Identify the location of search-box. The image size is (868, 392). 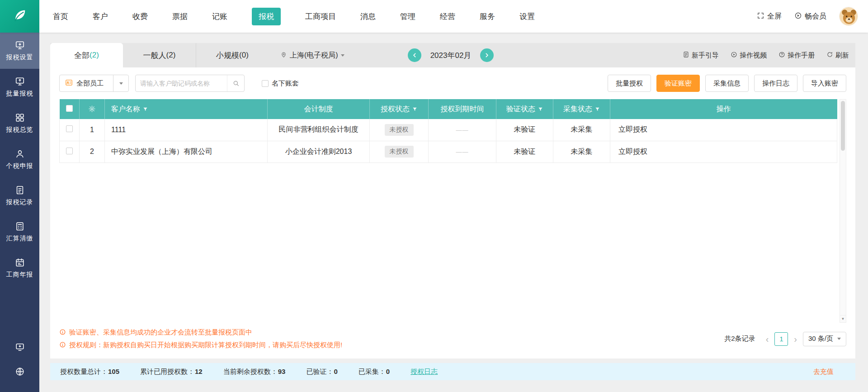
(190, 83).